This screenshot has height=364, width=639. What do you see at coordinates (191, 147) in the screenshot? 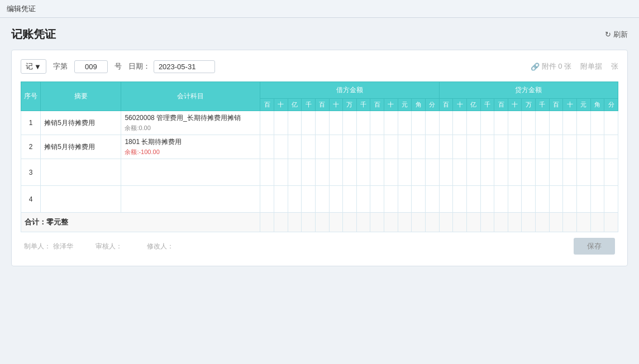
I see `cell-account: 1801 长期待摊费用余额:-100.00` at bounding box center [191, 147].